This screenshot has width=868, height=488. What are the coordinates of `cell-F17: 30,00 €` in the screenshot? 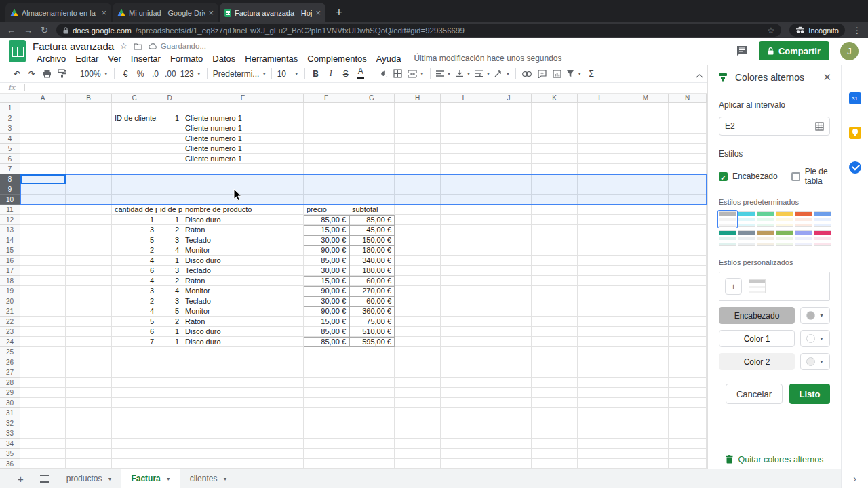 It's located at (326, 271).